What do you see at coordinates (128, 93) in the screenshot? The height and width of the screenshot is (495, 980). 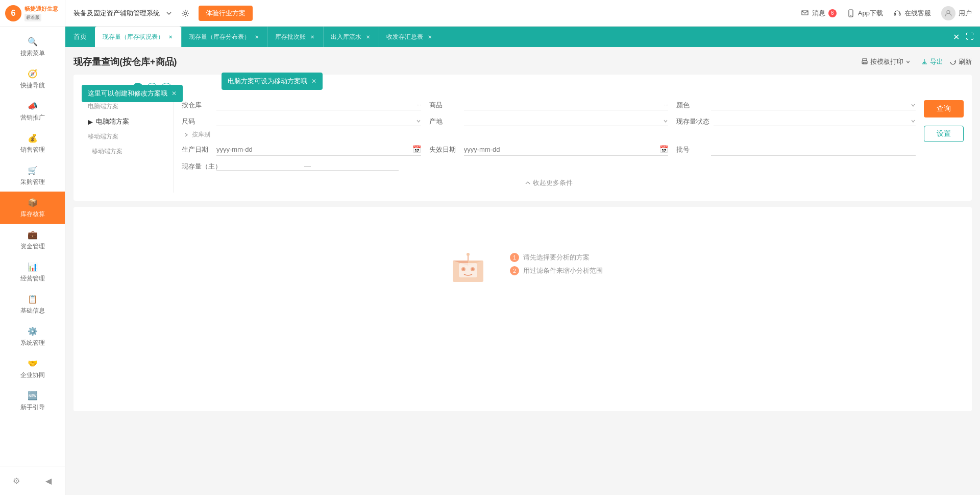 I see `edit-tooltip-text: 这里可以创建和修改方案哦` at bounding box center [128, 93].